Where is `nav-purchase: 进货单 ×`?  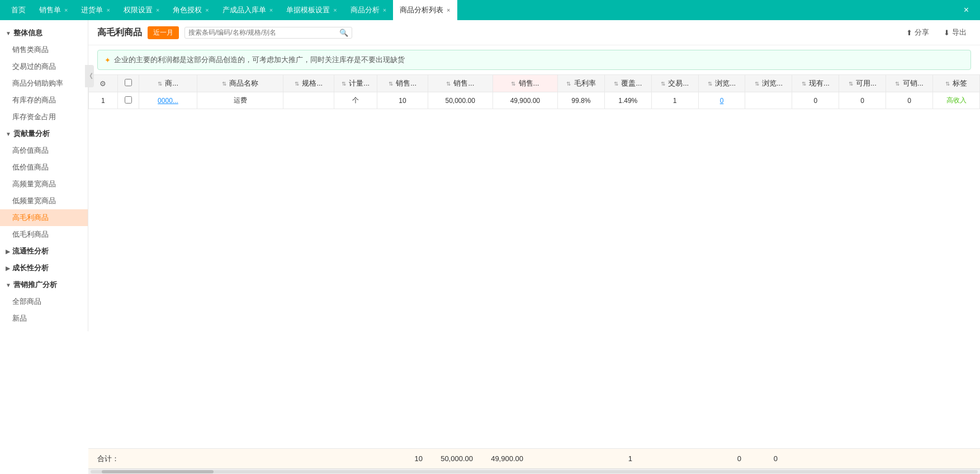
nav-purchase: 进货单 × is located at coordinates (95, 10).